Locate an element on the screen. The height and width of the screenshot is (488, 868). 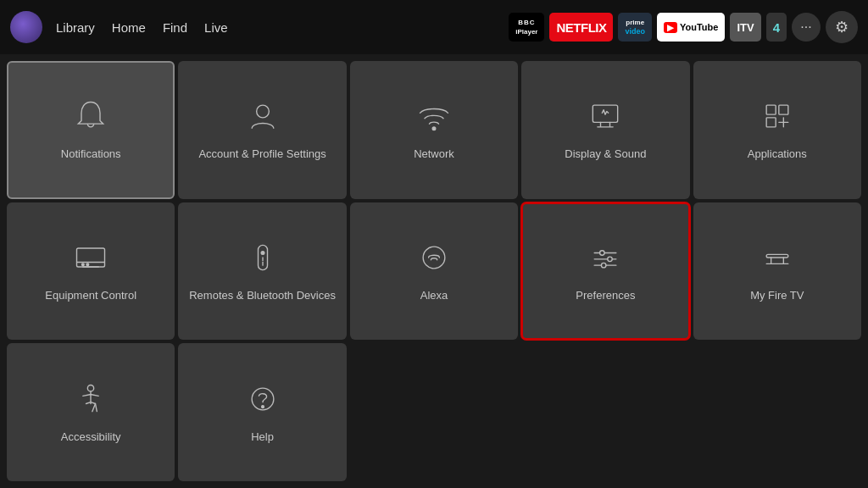
firetv-icon is located at coordinates (777, 259).